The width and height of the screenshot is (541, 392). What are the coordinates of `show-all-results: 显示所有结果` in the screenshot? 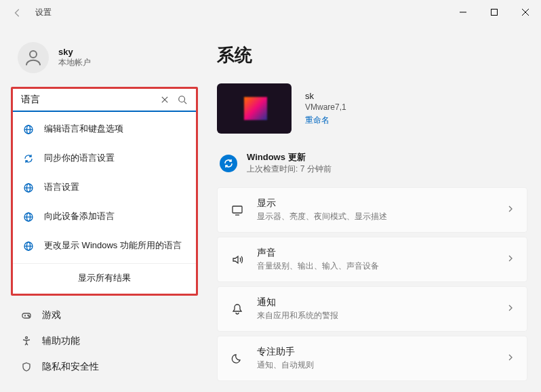 It's located at (104, 278).